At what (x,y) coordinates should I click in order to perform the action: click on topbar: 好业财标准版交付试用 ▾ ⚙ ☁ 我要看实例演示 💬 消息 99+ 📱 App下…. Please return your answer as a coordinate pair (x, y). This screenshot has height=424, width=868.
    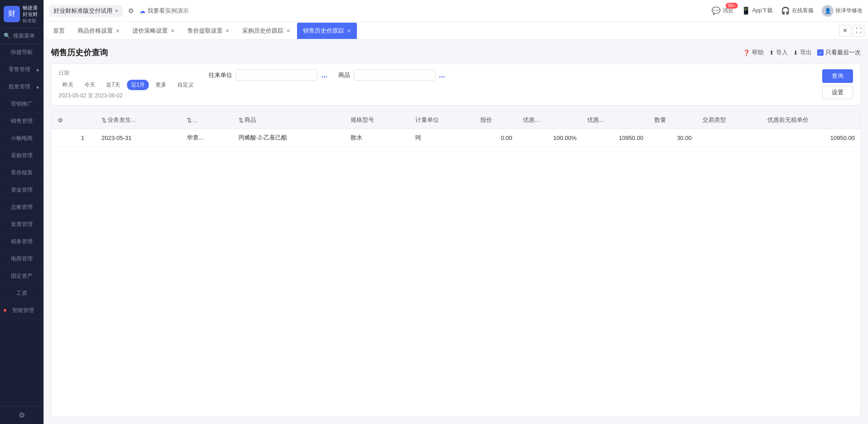
    Looking at the image, I should click on (456, 11).